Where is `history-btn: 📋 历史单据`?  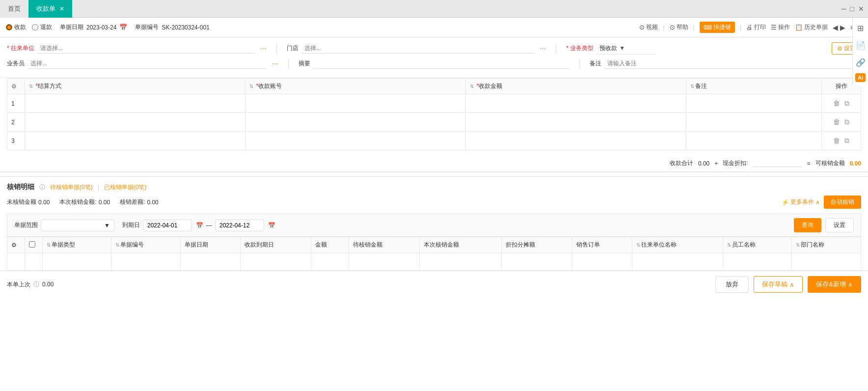
history-btn: 📋 历史单据 is located at coordinates (811, 28).